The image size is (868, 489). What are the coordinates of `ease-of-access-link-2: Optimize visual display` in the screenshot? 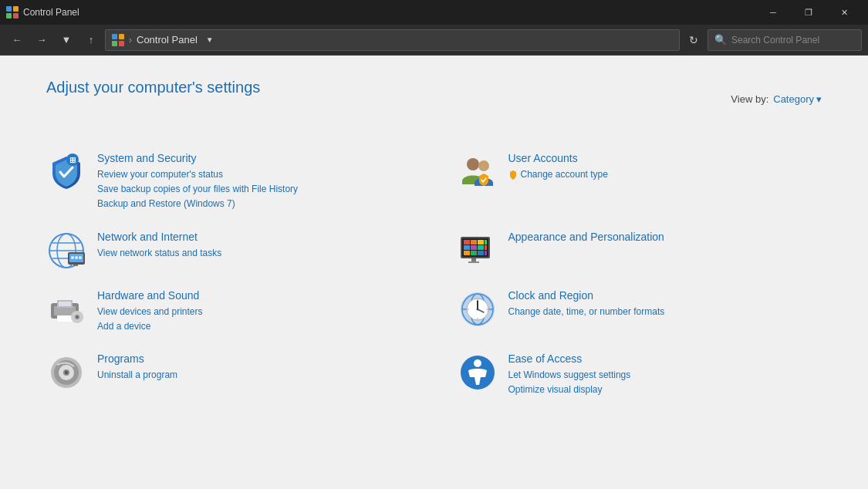 It's located at (665, 390).